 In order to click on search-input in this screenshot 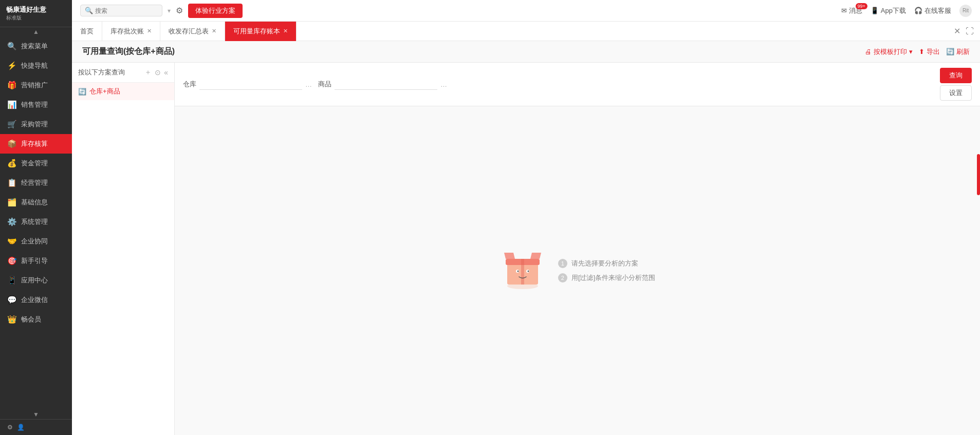, I will do `click(126, 11)`.